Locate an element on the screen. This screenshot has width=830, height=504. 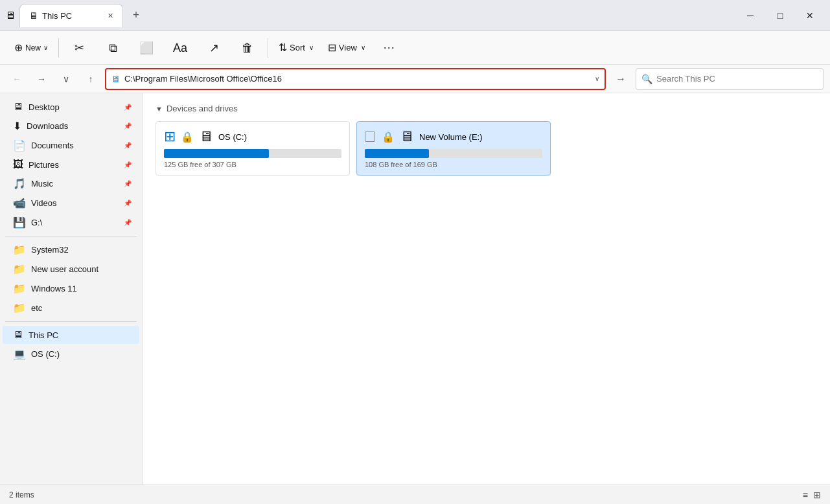
address-drive-icon: 🖥 is located at coordinates (116, 79).